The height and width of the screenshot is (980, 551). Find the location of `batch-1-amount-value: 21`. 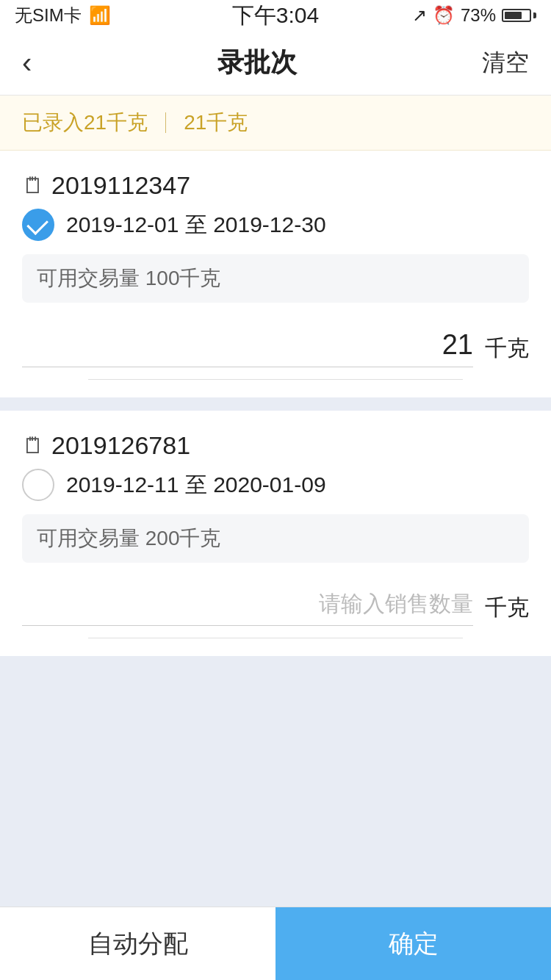

batch-1-amount-value: 21 is located at coordinates (458, 345).